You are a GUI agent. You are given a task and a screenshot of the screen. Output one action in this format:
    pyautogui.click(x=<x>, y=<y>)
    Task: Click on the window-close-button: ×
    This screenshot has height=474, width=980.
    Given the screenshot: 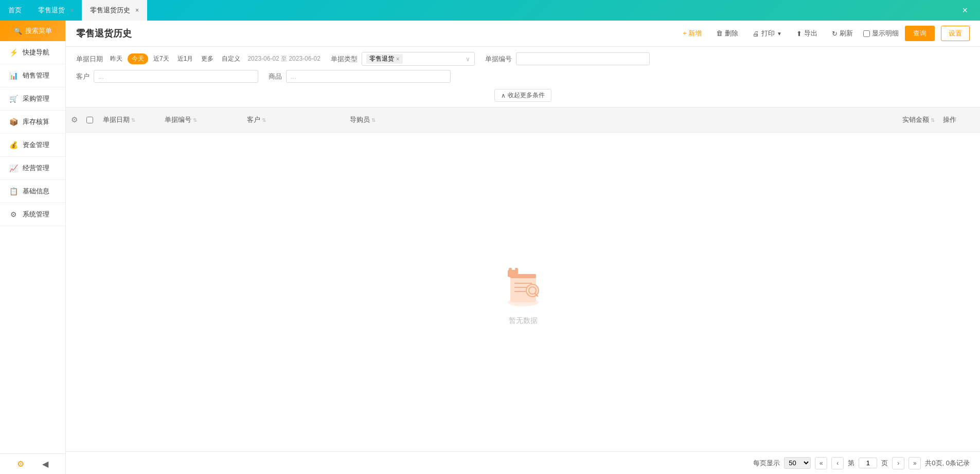 What is the action you would take?
    pyautogui.click(x=965, y=10)
    